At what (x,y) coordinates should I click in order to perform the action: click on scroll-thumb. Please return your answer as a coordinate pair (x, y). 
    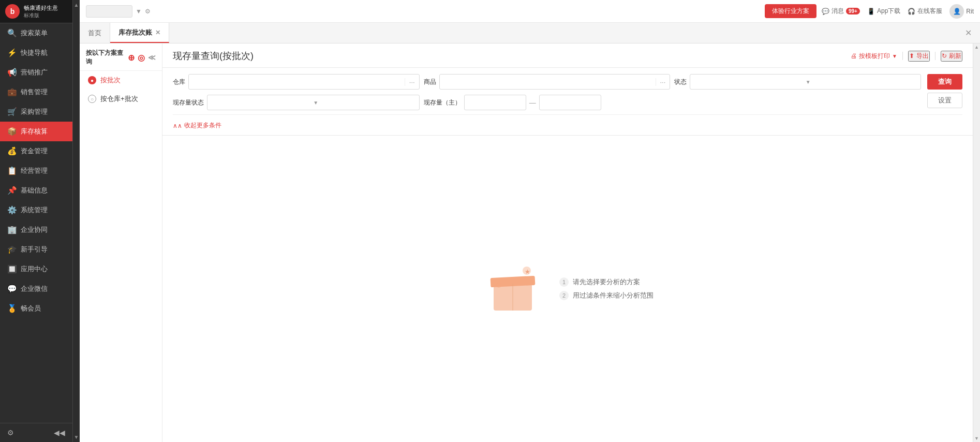
    Looking at the image, I should click on (977, 243).